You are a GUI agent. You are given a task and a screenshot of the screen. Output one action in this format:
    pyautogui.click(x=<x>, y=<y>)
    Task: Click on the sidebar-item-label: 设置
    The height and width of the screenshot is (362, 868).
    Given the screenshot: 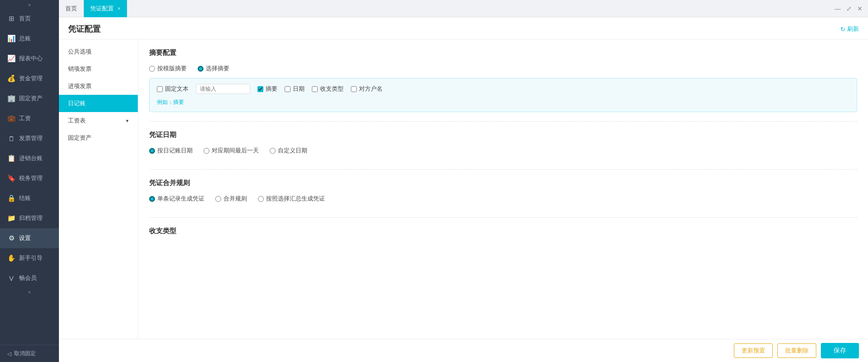 What is the action you would take?
    pyautogui.click(x=25, y=238)
    